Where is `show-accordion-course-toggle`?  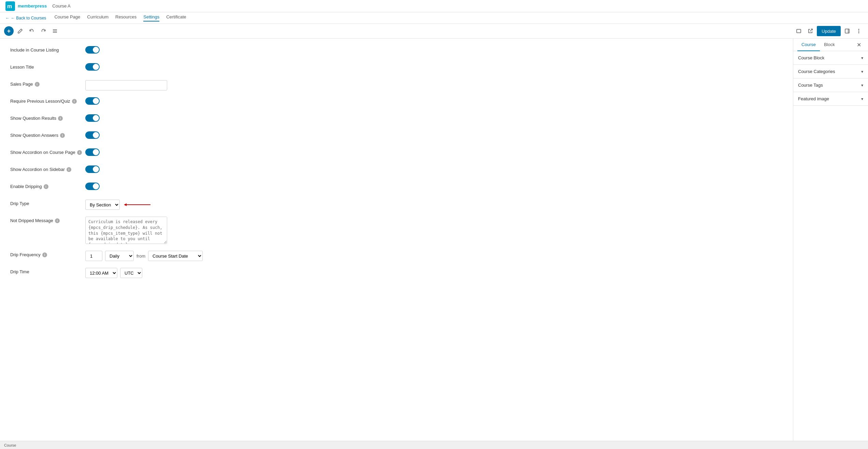 show-accordion-course-toggle is located at coordinates (92, 152).